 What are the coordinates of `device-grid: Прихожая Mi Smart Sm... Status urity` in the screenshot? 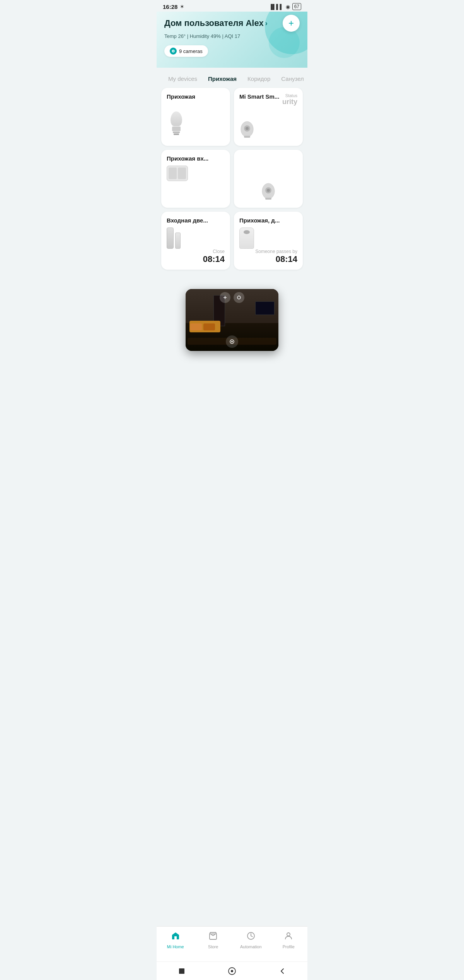 It's located at (232, 181).